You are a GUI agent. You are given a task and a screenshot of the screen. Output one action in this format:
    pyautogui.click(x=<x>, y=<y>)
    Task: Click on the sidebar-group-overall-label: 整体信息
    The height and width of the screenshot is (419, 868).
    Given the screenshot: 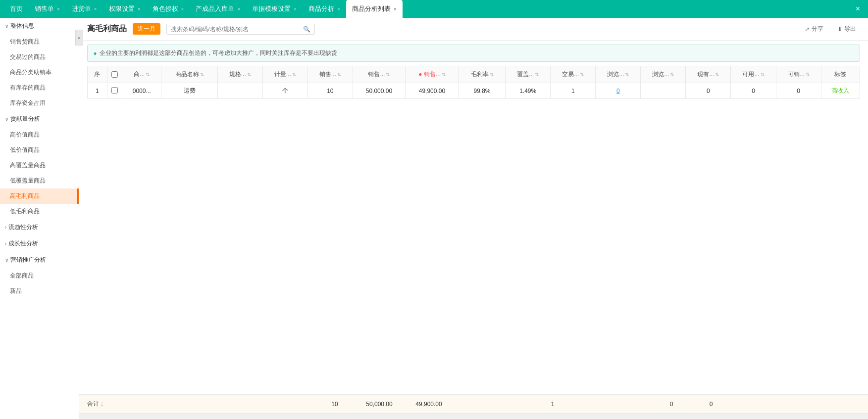 What is the action you would take?
    pyautogui.click(x=22, y=26)
    